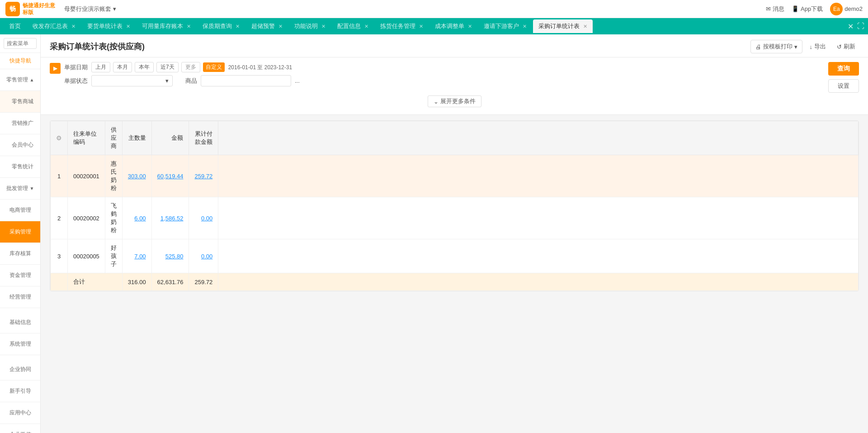 This screenshot has width=868, height=433. I want to click on setting-button: 设置, so click(844, 86).